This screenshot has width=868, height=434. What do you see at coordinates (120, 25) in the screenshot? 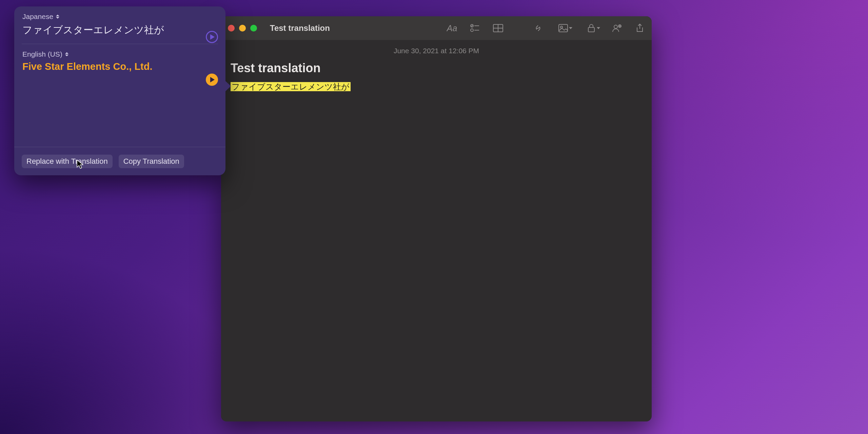
I see `source-section: Japanese ファイブスターエレメンツ社が` at bounding box center [120, 25].